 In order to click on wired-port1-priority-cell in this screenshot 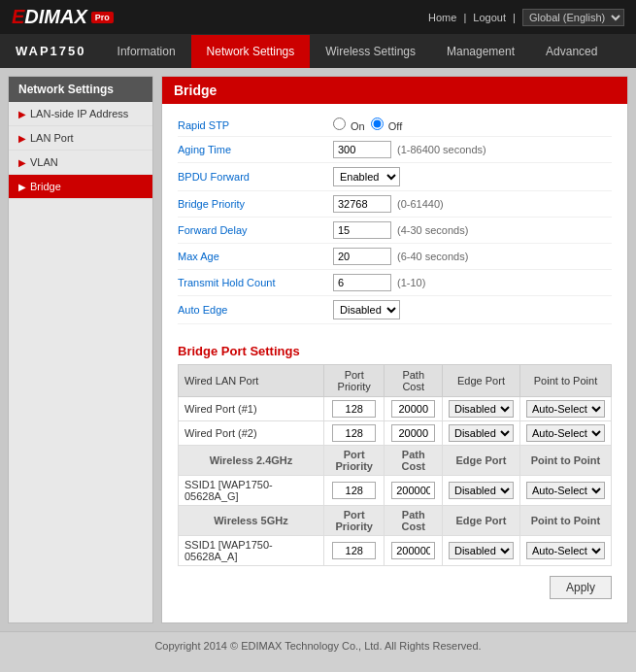, I will do `click(354, 410)`.